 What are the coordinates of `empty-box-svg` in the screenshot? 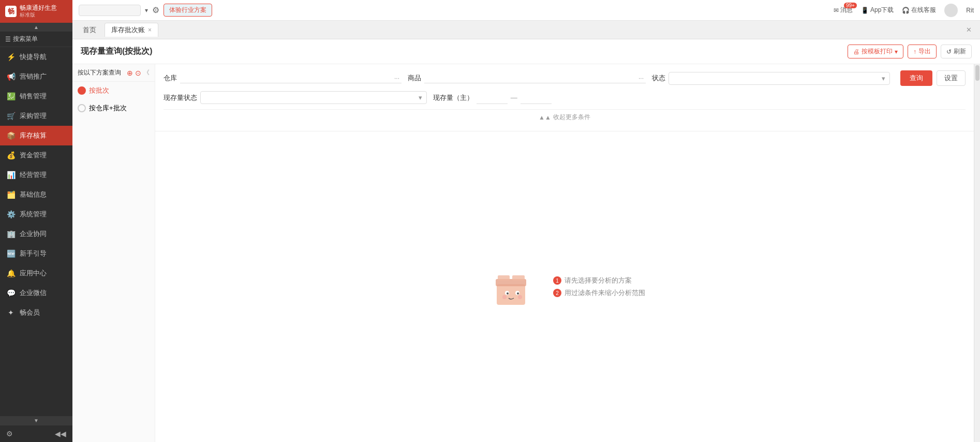 It's located at (512, 287).